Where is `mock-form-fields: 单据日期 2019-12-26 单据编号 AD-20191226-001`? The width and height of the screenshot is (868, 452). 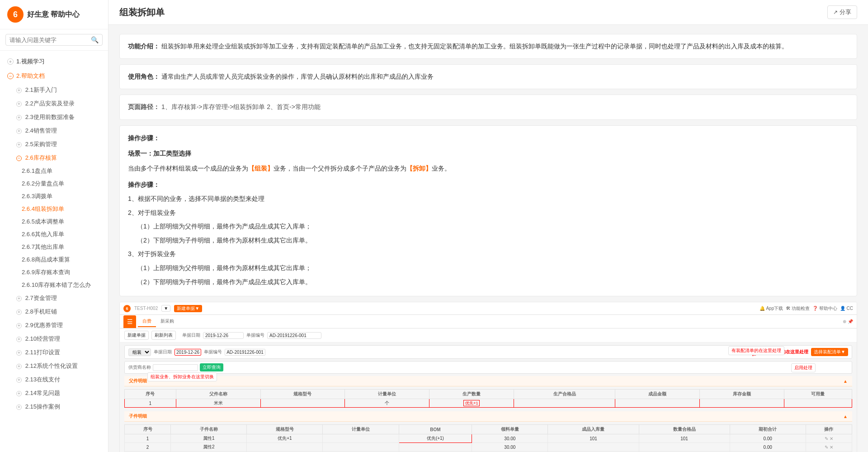 mock-form-fields: 单据日期 2019-12-26 单据编号 AD-20191226-001 is located at coordinates (252, 336).